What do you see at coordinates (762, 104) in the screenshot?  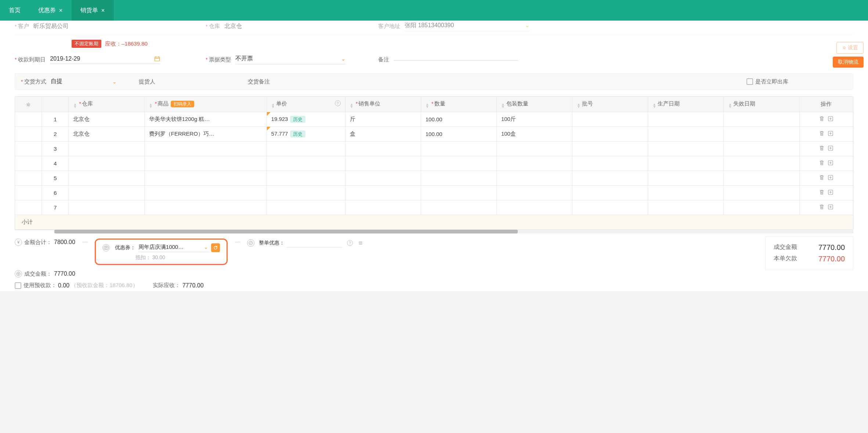 I see `col-exp-date: ▲▼失效日期` at bounding box center [762, 104].